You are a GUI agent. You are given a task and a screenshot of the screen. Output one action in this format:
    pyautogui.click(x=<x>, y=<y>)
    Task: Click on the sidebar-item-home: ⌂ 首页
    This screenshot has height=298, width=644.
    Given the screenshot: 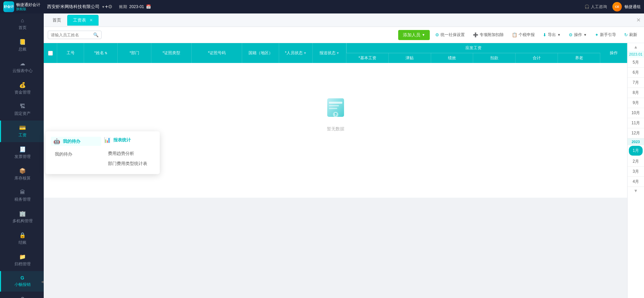 What is the action you would take?
    pyautogui.click(x=22, y=24)
    